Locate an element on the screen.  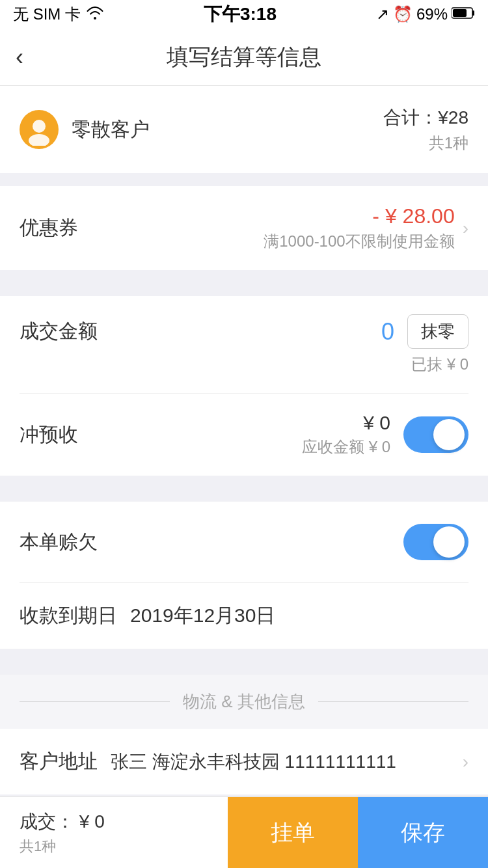
deal-amount-right: 0 抹零 is located at coordinates (425, 332).